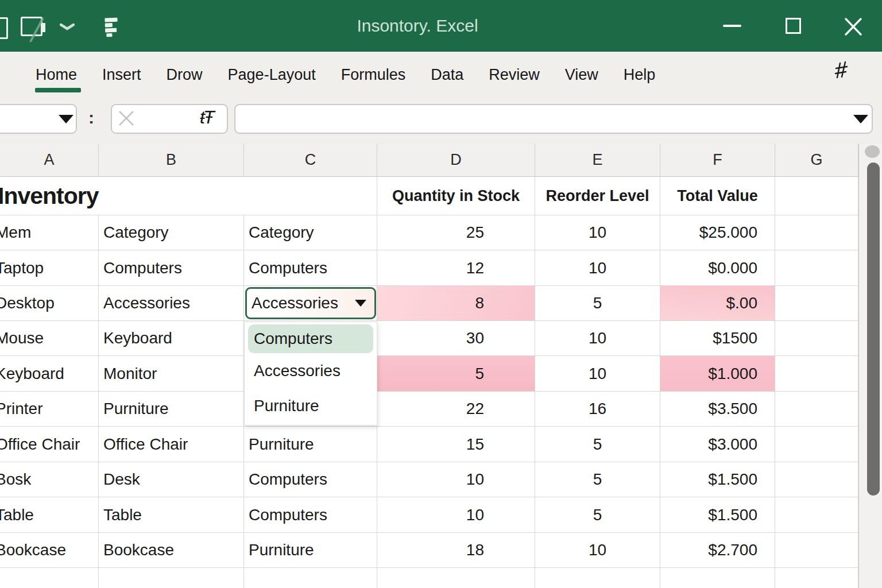  I want to click on cell-a: Mouse, so click(49, 338).